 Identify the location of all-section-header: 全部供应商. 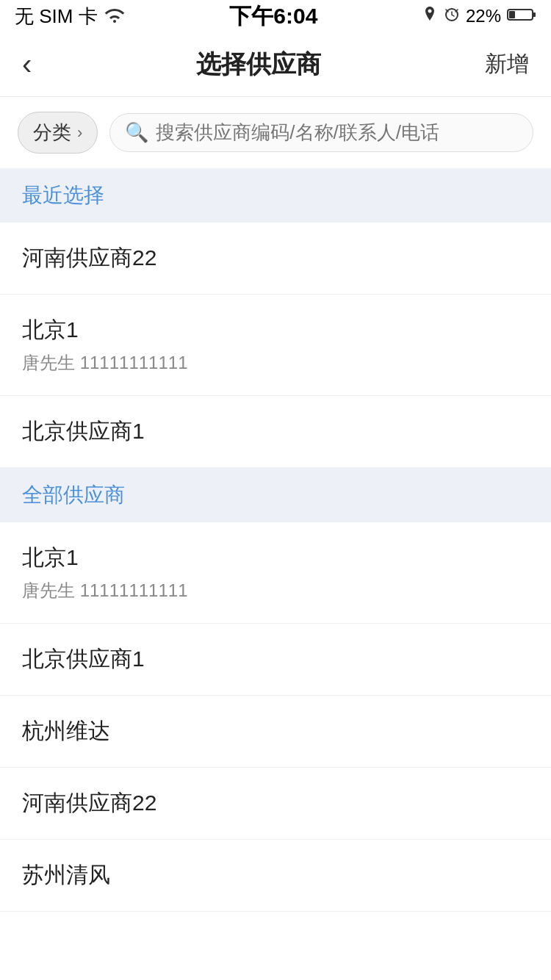
(276, 495).